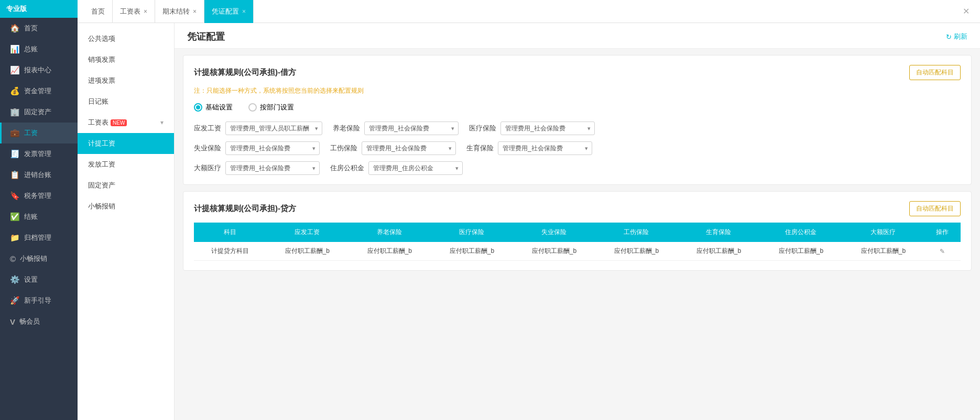 The height and width of the screenshot is (420, 980). I want to click on refresh-icon: ↻, so click(949, 37).